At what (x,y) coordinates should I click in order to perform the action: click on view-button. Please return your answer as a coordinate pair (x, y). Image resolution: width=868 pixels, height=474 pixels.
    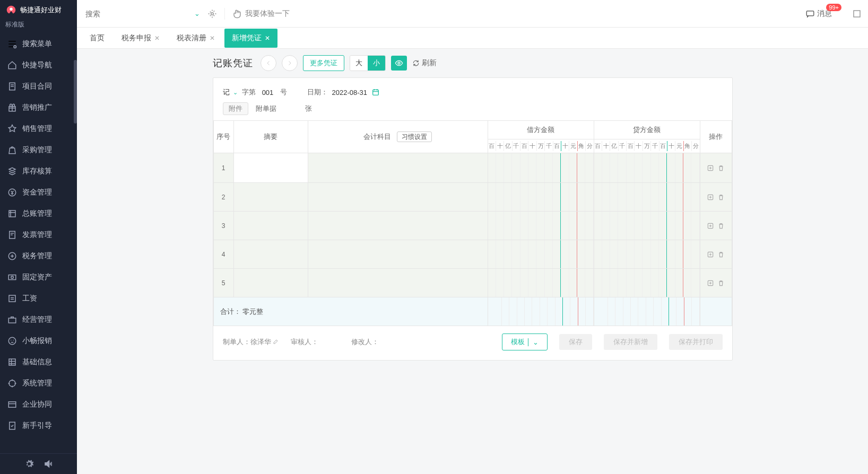
    Looking at the image, I should click on (399, 63).